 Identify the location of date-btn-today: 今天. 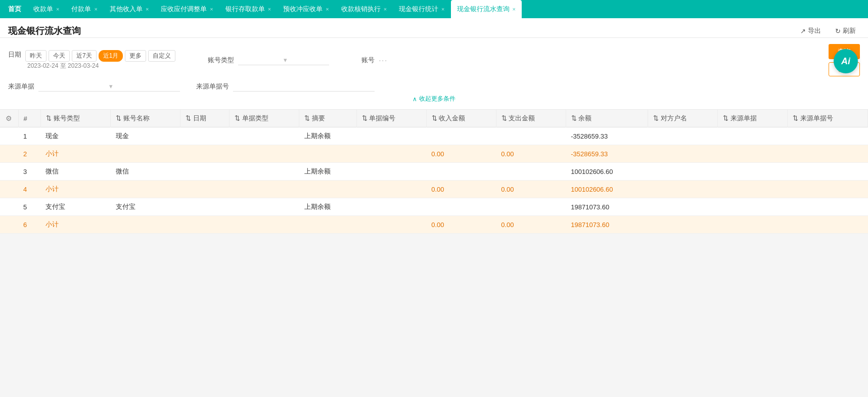
(59, 56).